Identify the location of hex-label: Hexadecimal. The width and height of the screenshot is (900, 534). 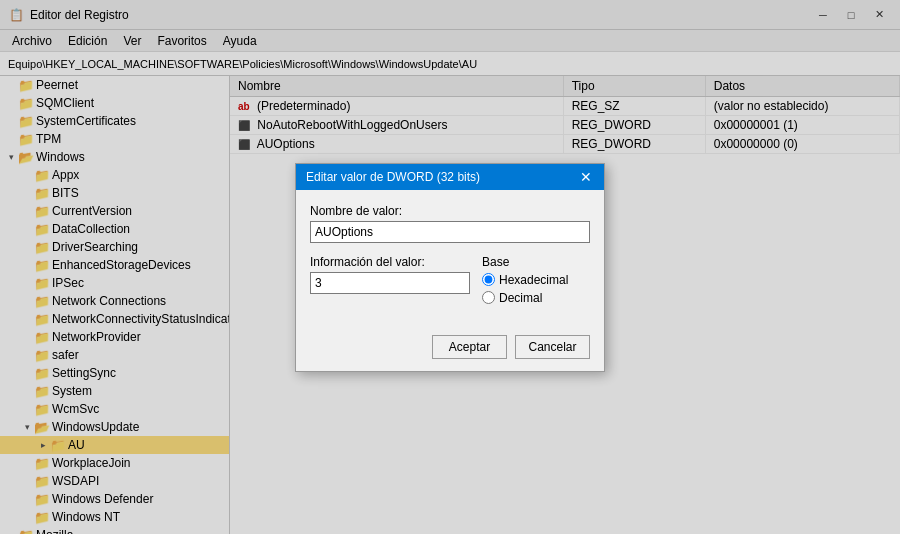
(534, 280).